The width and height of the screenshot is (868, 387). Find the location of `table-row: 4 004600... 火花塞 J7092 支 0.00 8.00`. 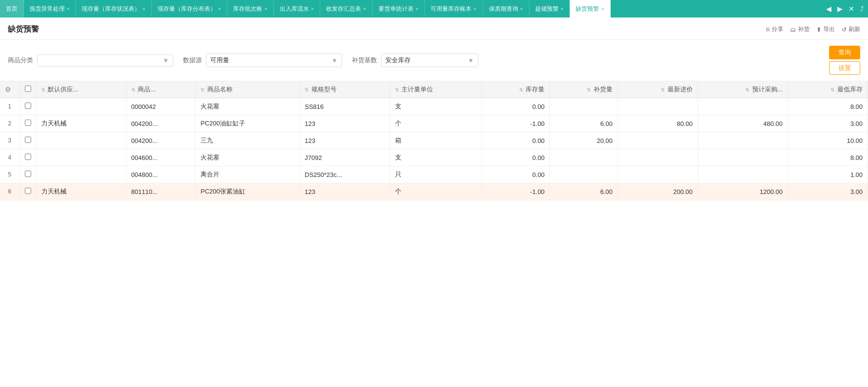

table-row: 4 004600... 火花塞 J7092 支 0.00 8.00 is located at coordinates (434, 158).